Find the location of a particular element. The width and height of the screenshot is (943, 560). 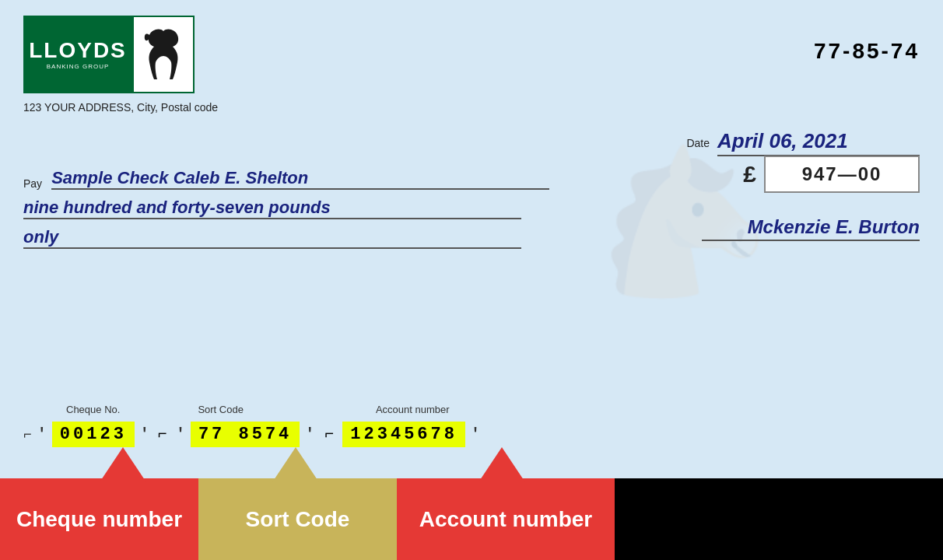

horse-icon is located at coordinates (163, 54).